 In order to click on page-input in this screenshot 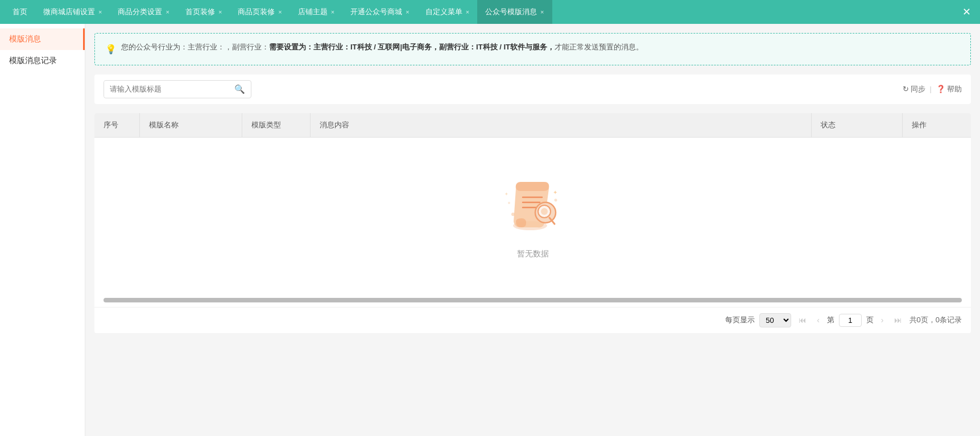, I will do `click(850, 321)`.